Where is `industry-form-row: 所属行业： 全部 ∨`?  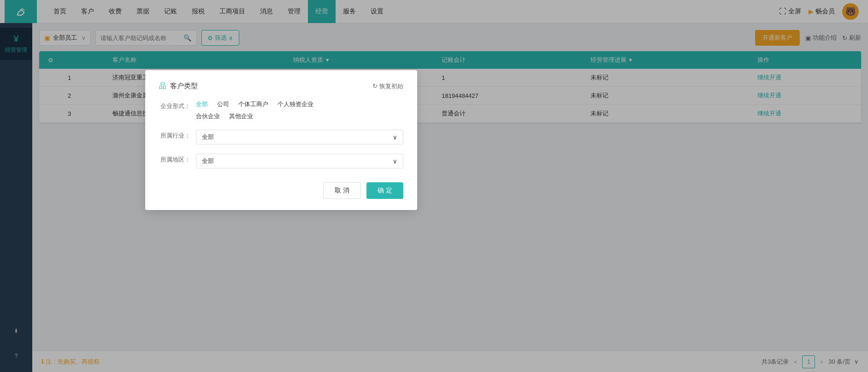 industry-form-row: 所属行业： 全部 ∨ is located at coordinates (281, 137).